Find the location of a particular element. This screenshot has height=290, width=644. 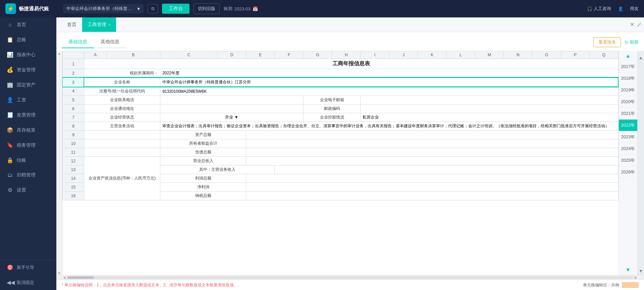

maximize-icon: ⤢ is located at coordinates (639, 25).